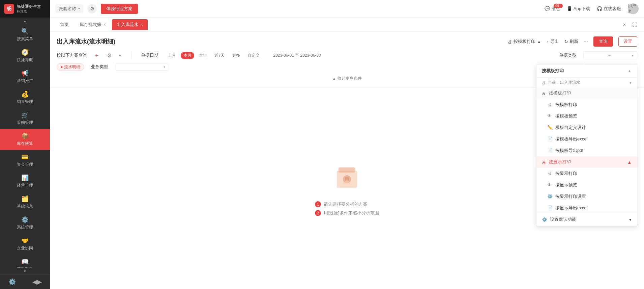 The height and width of the screenshot is (289, 644). What do you see at coordinates (553, 42) in the screenshot?
I see `export-btn: ↑ 导出` at bounding box center [553, 42].